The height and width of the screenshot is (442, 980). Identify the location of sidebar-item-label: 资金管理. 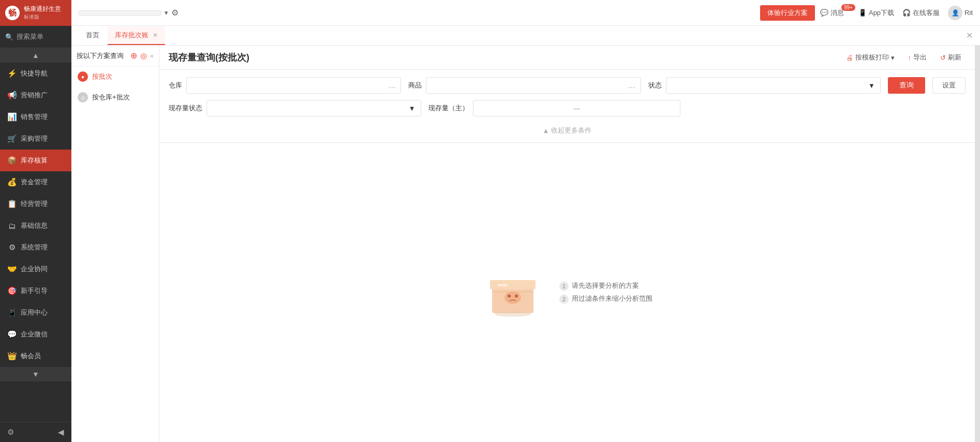
(34, 182).